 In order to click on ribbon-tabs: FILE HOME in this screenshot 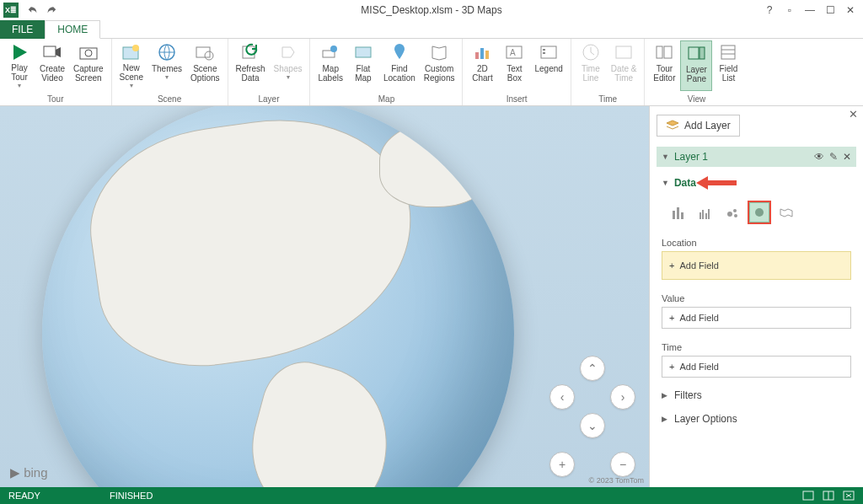, I will do `click(432, 29)`.